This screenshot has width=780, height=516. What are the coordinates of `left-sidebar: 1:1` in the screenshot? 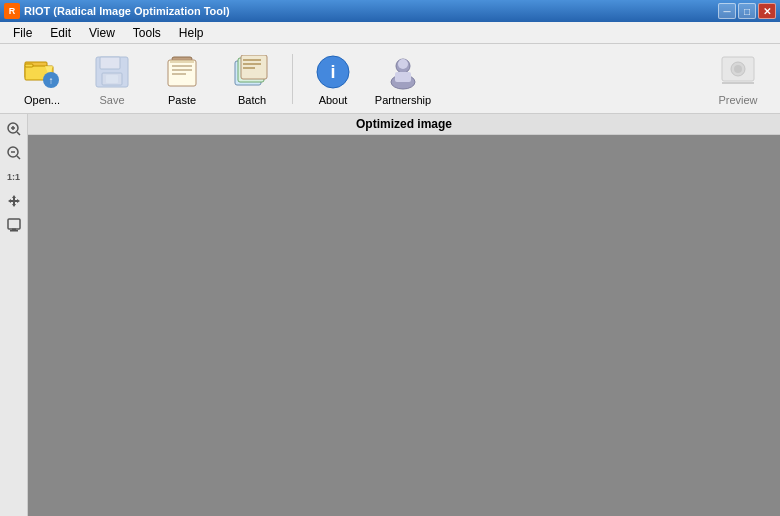 It's located at (14, 315).